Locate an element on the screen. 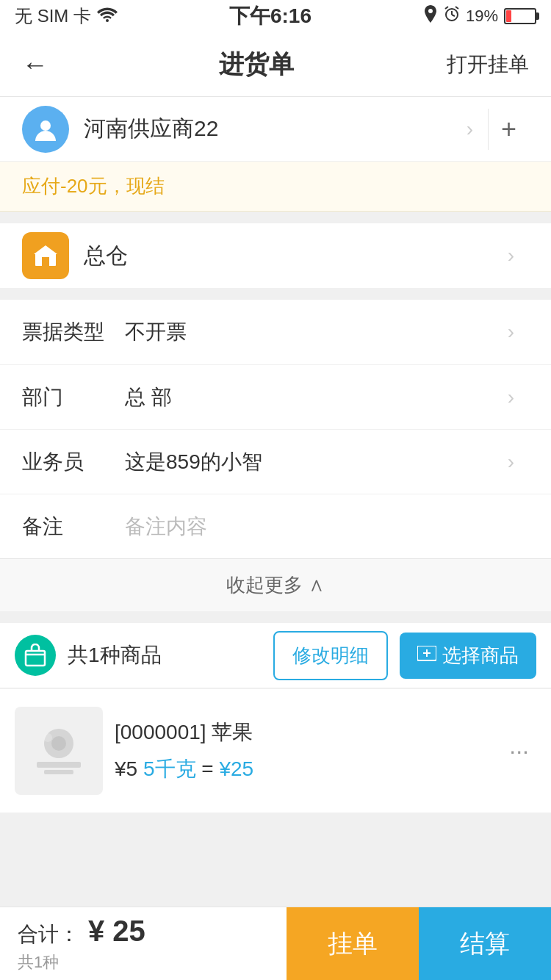 The width and height of the screenshot is (551, 980). warehouse-card: 总仓 › is located at coordinates (276, 256).